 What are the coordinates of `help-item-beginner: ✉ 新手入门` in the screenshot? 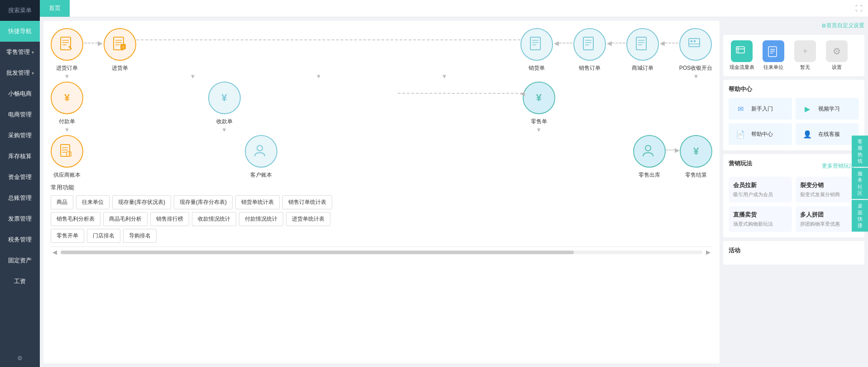 It's located at (760, 109).